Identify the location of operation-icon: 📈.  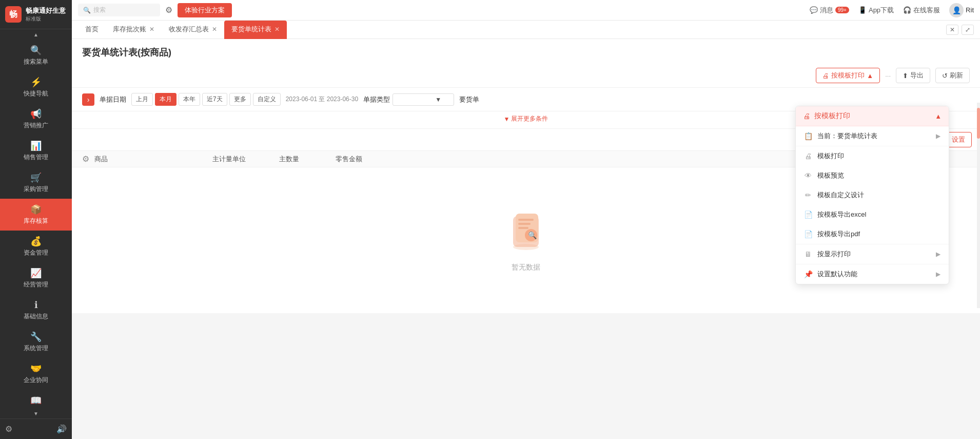
(36, 273).